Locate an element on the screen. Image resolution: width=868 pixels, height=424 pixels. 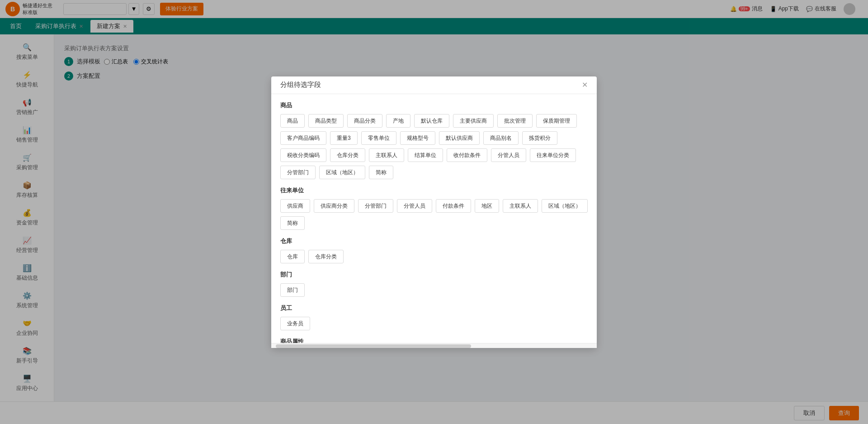
section-goods-title: 商品 is located at coordinates (434, 105).